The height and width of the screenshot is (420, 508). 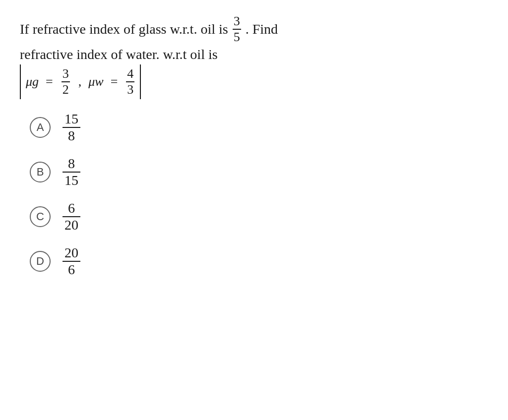 I want to click on question-line-2: refractive index of water. w.r.t oil is, so click(x=193, y=55).